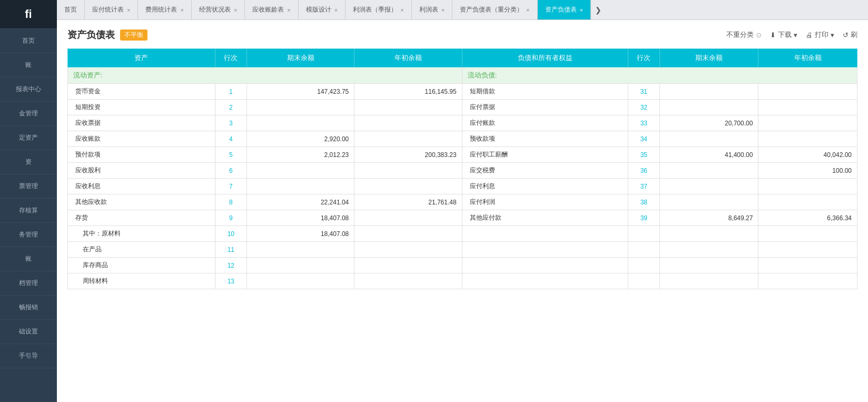 Image resolution: width=868 pixels, height=402 pixels. I want to click on year-start-amount: 116,145.95, so click(408, 92).